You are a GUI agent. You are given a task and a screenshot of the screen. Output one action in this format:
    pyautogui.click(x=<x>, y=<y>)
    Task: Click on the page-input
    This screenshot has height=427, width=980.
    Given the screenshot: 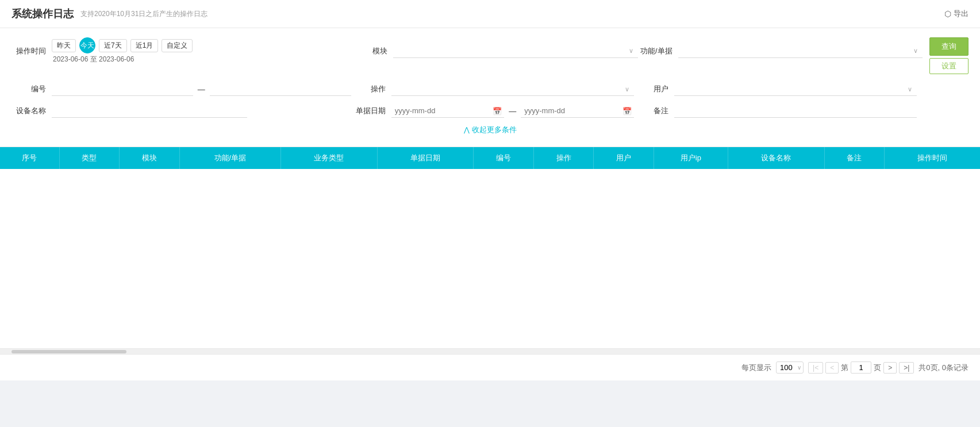 What is the action you would take?
    pyautogui.click(x=861, y=368)
    